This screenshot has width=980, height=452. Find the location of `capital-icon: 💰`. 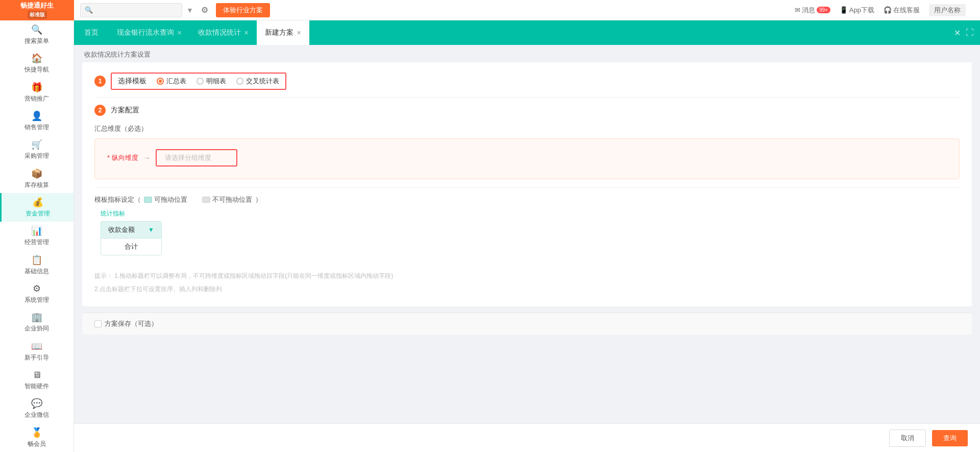

capital-icon: 💰 is located at coordinates (38, 202).